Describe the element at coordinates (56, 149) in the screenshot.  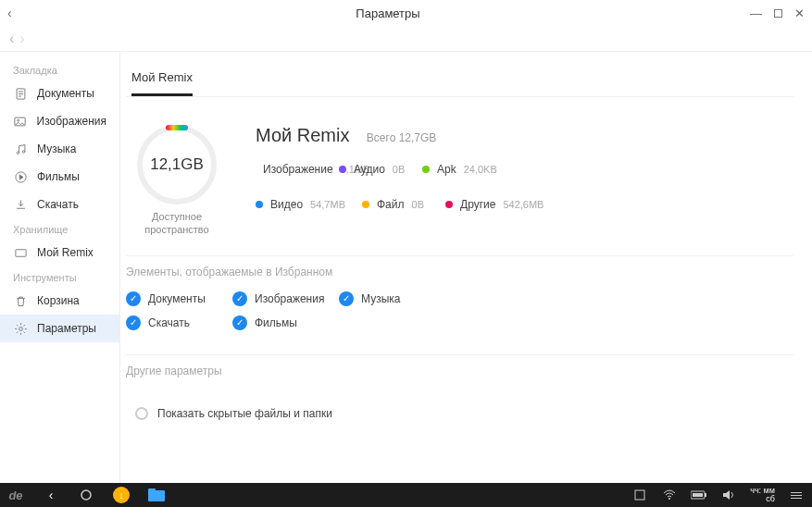
I see `sidebar-label: Музыка` at that location.